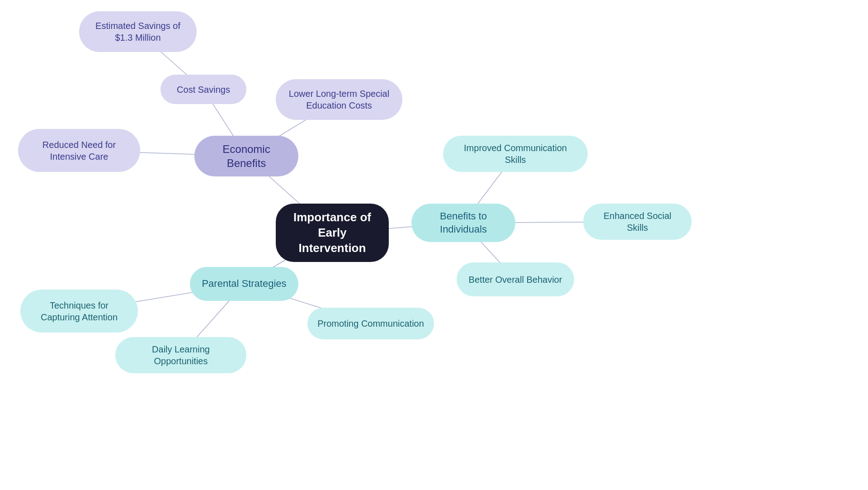 Image resolution: width=868 pixels, height=490 pixels. Describe the element at coordinates (463, 223) in the screenshot. I see `benefits-individuals-node: Benefits to Individuals` at that location.